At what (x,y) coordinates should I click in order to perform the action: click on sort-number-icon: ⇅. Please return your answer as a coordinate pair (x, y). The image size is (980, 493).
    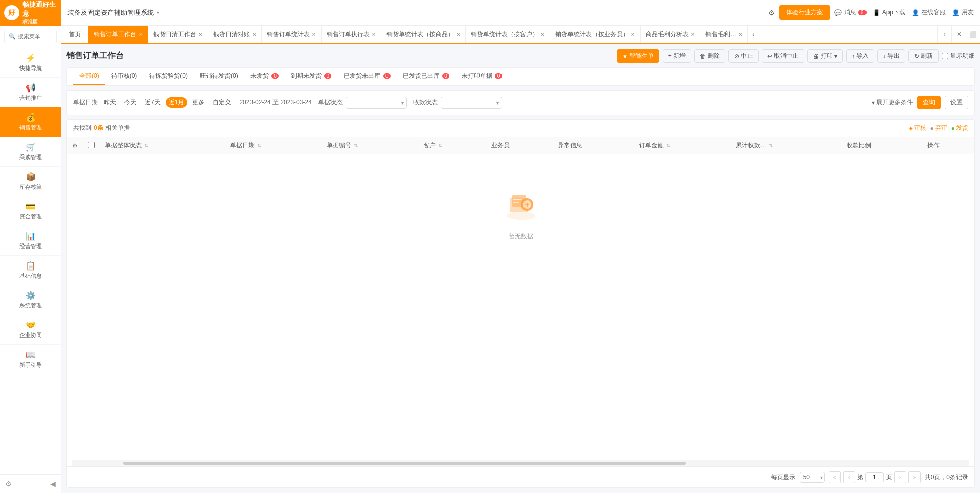
    Looking at the image, I should click on (356, 145).